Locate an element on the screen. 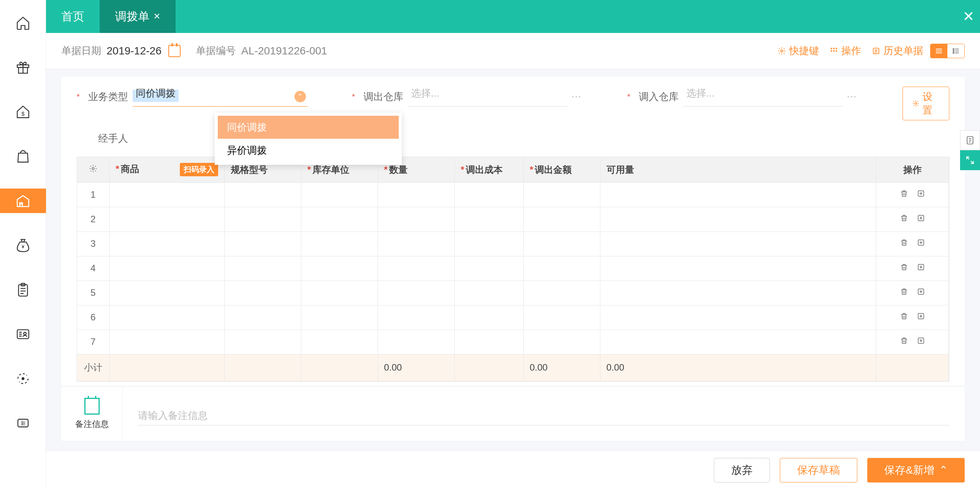 This screenshot has height=489, width=980. subtotal-qty: 0.00 is located at coordinates (416, 368).